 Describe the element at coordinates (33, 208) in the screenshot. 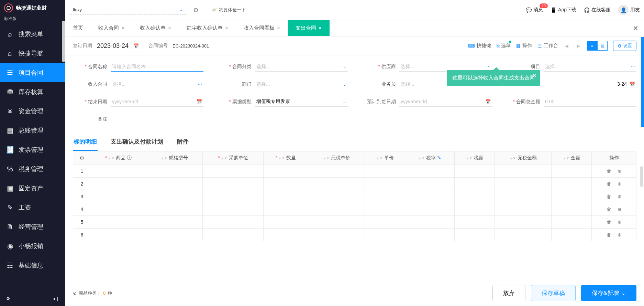

I see `sidebar-item-salary: ✎工资` at that location.